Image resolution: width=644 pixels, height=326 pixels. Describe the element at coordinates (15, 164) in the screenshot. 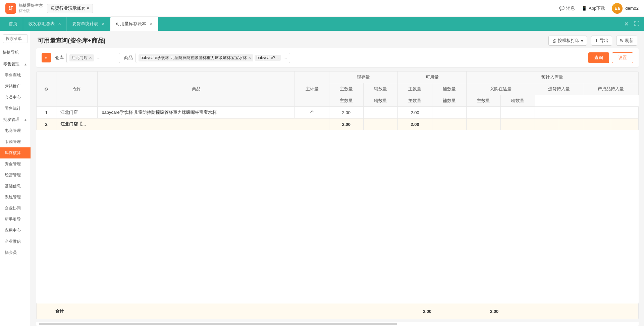

I see `sidebar-item-finance: 资金管理` at that location.